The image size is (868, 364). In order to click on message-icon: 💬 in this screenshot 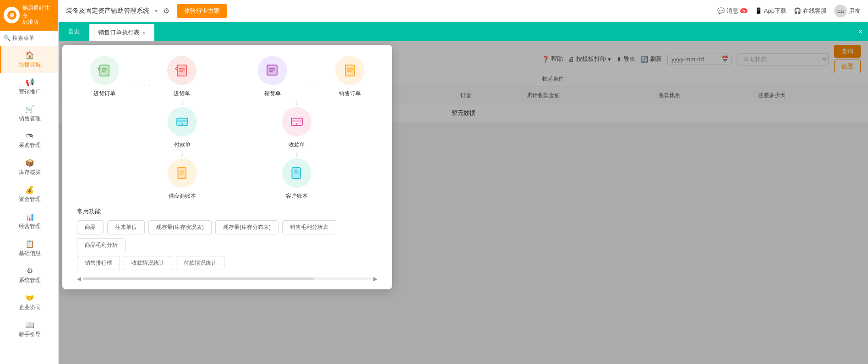, I will do `click(721, 11)`.